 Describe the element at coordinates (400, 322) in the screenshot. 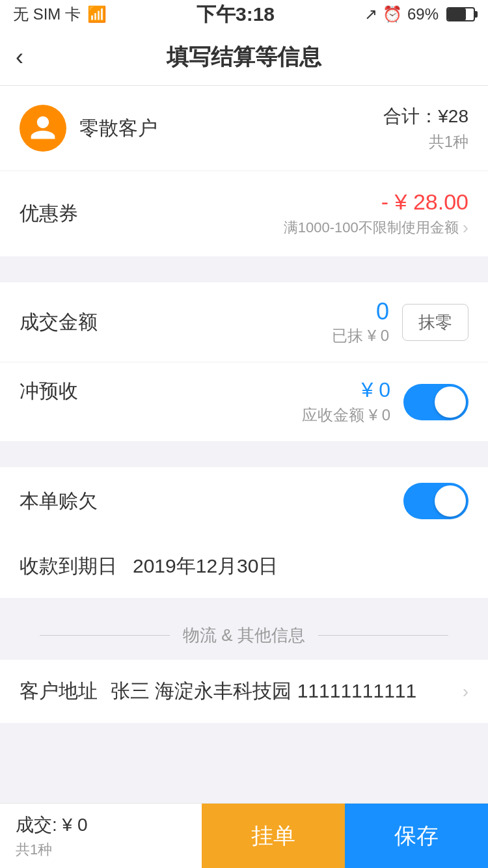

I see `deal-amount-right: 0 已抹 ¥ 0 抹零` at that location.